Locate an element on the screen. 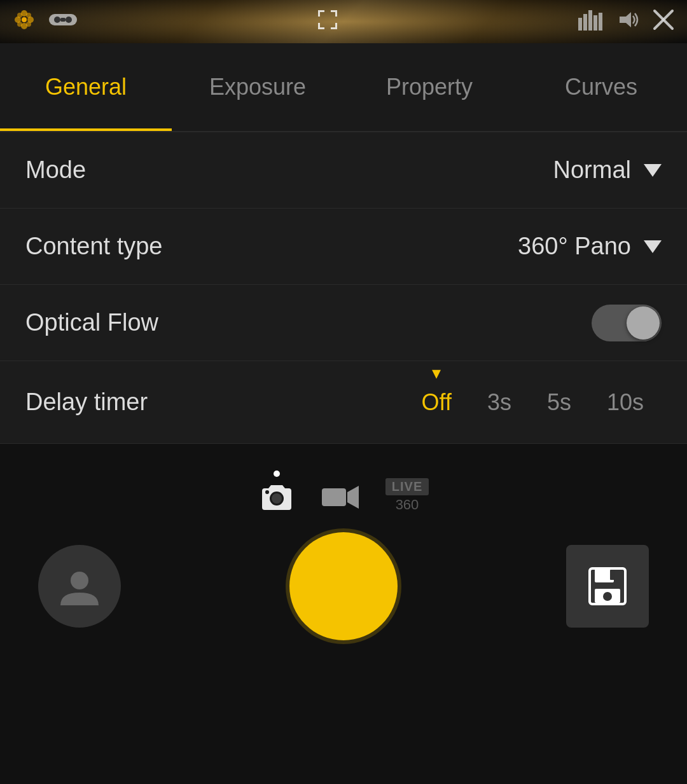 The width and height of the screenshot is (687, 784). toggle-knob is located at coordinates (643, 323).